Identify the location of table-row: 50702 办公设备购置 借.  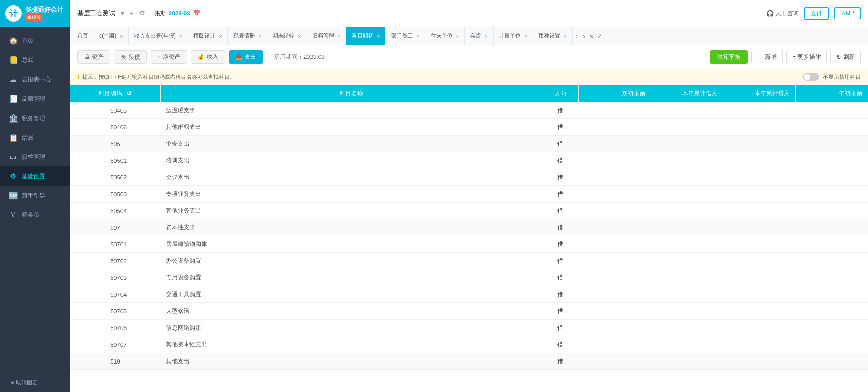
(469, 261).